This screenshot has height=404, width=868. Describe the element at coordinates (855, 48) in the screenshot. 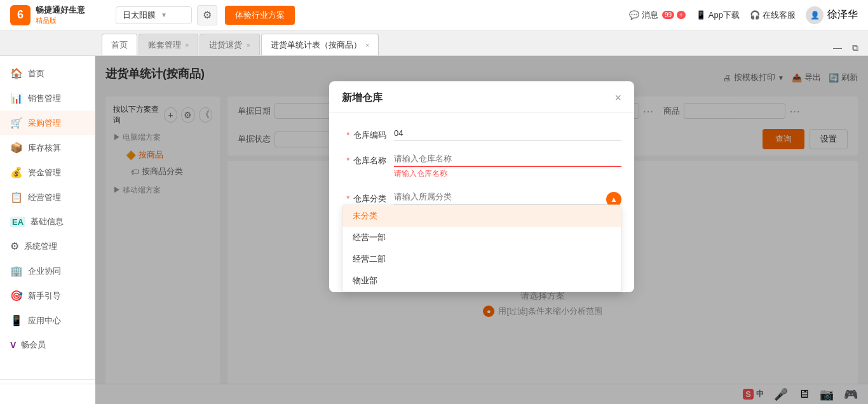

I see `tab-expand-icon: ⧉` at that location.